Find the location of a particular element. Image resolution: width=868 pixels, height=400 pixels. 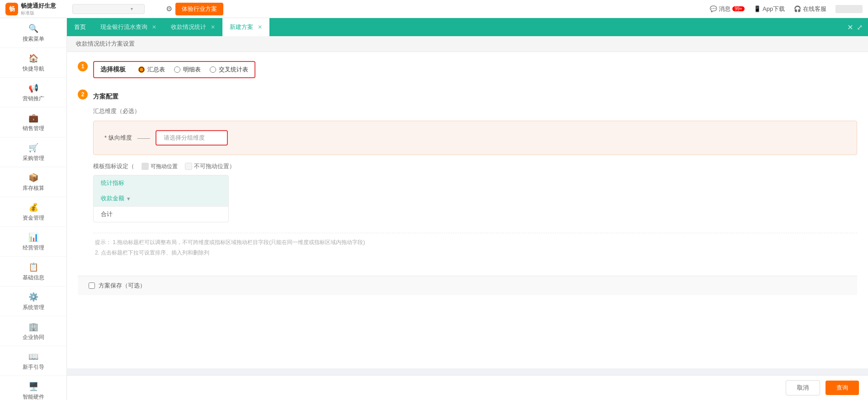

non-draggable-badge: 不可拖动位置） is located at coordinates (210, 166).